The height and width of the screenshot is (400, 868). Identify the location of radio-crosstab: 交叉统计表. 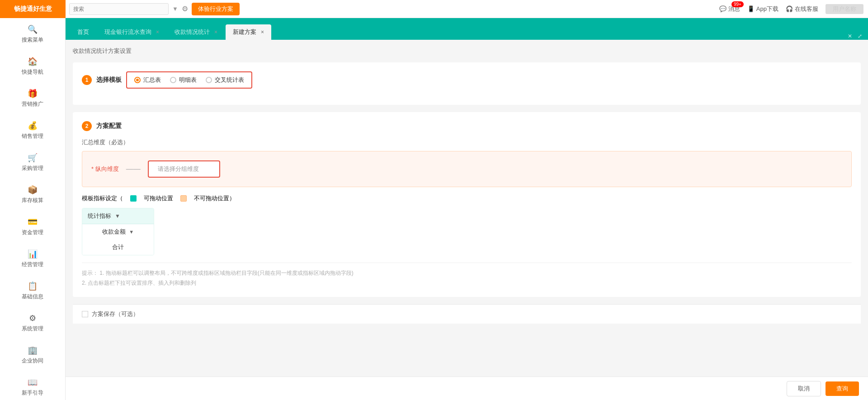
(225, 80).